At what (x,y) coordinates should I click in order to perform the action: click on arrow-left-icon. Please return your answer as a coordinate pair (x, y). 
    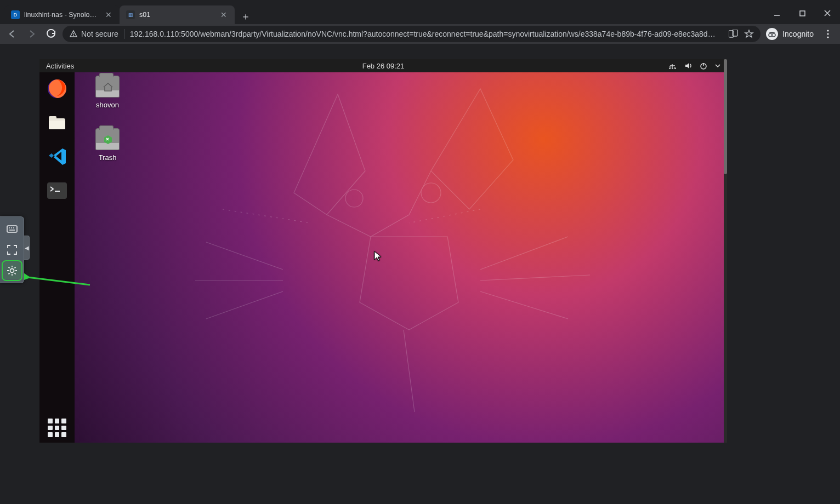
    Looking at the image, I should click on (12, 34).